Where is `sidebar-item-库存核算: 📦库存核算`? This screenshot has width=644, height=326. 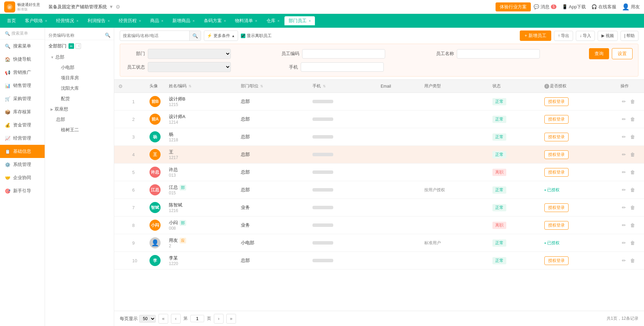 sidebar-item-库存核算: 📦库存核算 is located at coordinates (22, 112).